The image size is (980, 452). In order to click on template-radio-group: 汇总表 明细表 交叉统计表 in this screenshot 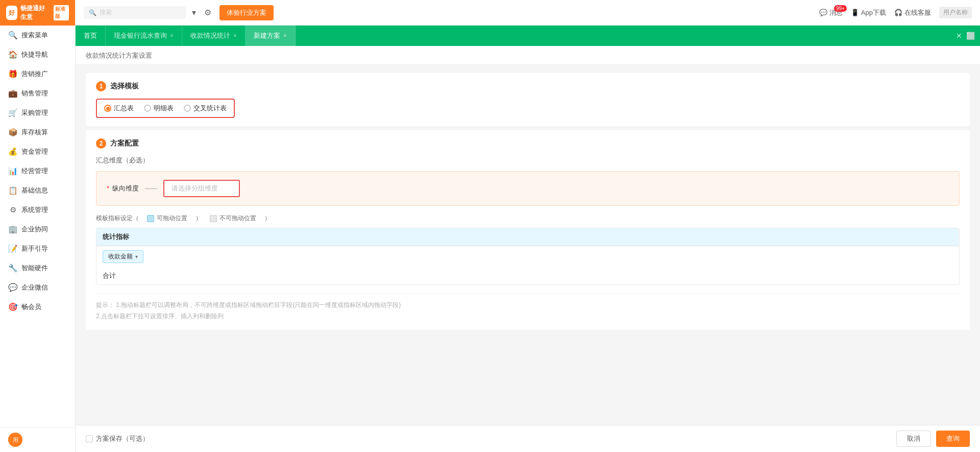, I will do `click(165, 108)`.